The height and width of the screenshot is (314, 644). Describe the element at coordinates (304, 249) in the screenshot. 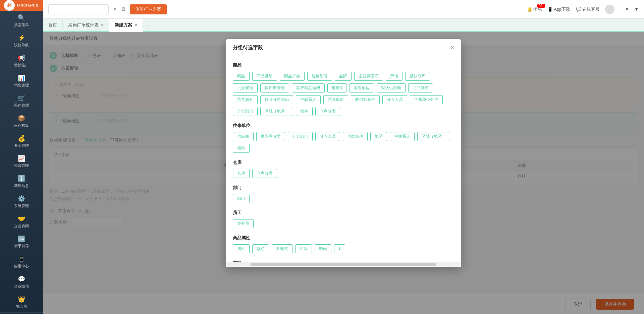

I see `field-tag-5-3: 尺码` at that location.